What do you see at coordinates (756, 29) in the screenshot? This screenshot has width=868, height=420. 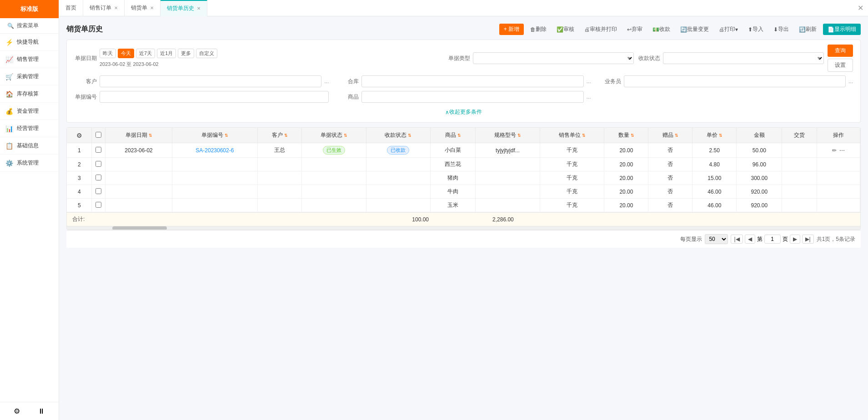 I see `import-button: ⬆ 导入` at bounding box center [756, 29].